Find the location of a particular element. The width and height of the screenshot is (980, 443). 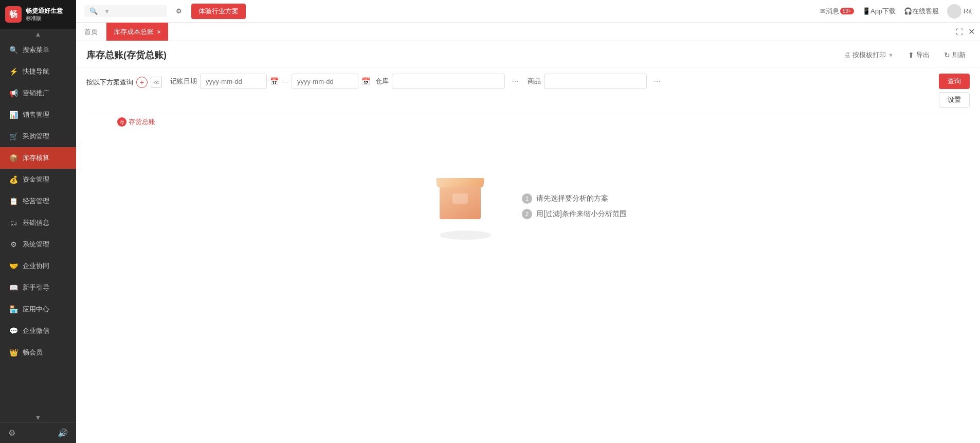

print-icon: 🖨 is located at coordinates (847, 55).